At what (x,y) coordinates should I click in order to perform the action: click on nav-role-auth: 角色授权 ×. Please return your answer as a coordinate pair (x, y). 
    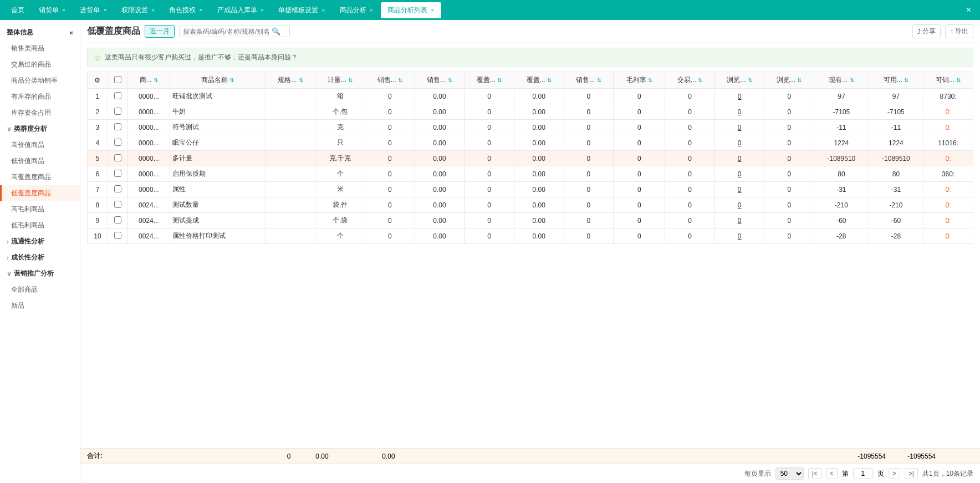
    Looking at the image, I should click on (186, 10).